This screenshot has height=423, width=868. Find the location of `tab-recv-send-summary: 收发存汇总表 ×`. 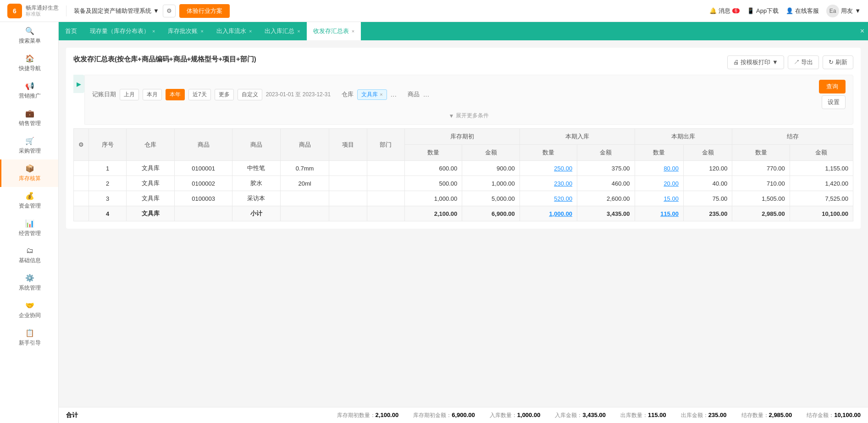

tab-recv-send-summary: 收发存汇总表 × is located at coordinates (334, 31).